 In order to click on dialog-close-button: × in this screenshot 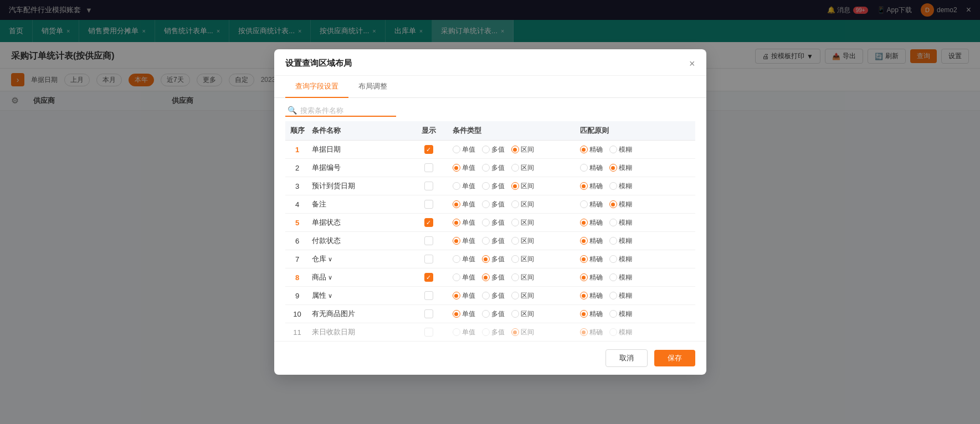, I will do `click(692, 64)`.